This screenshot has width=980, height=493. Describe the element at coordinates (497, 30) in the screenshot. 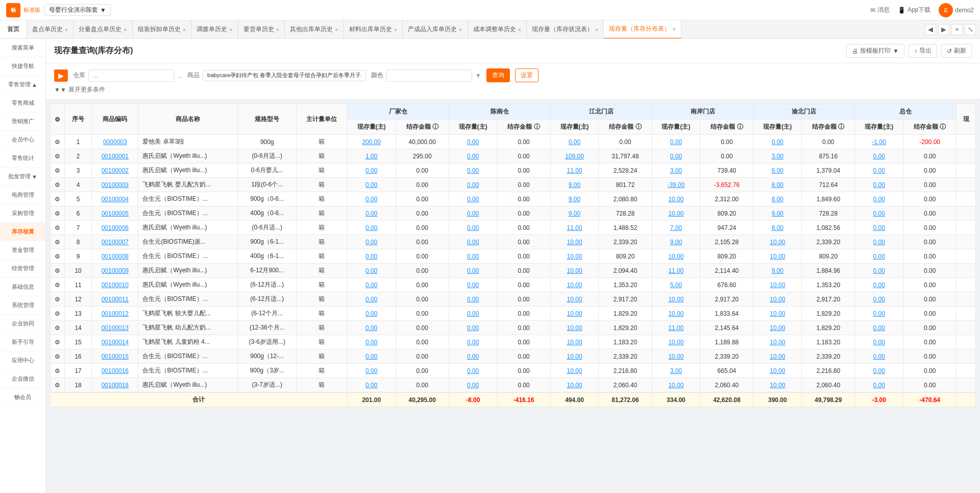

I see `tab-cost: 成本调整单历史 ×` at that location.